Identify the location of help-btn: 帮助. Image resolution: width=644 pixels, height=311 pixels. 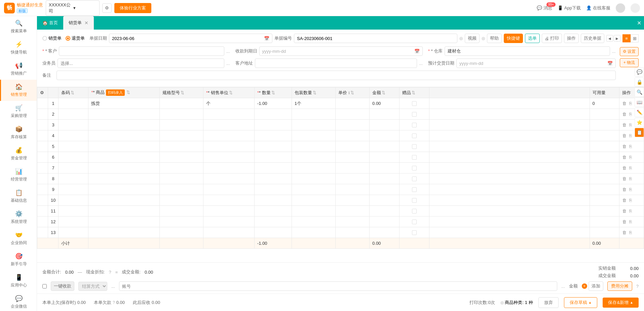
(494, 38).